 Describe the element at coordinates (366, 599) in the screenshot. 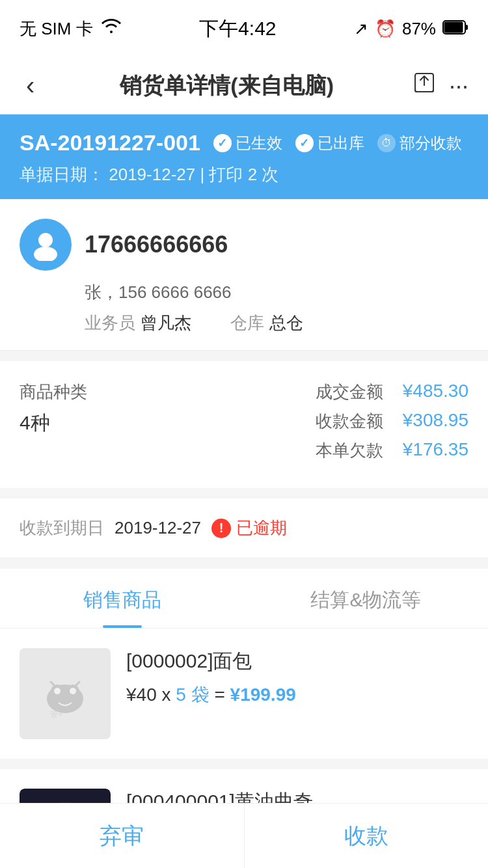

I see `tab-settlement: 结算&物流等` at that location.